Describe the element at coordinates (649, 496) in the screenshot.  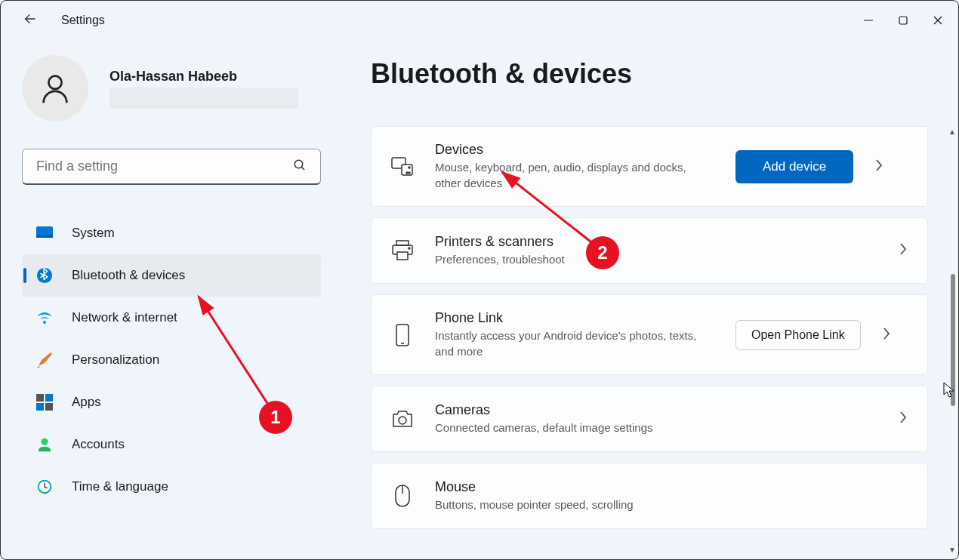
I see `card-mouse: Mouse Buttons, mouse pointer speed, scro…` at that location.